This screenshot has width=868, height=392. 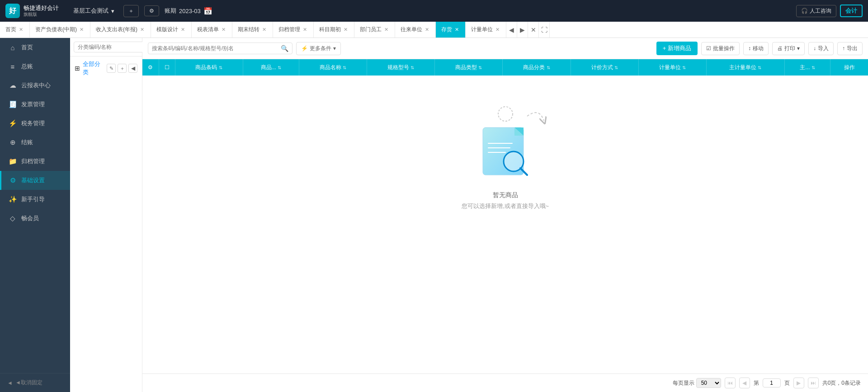 What do you see at coordinates (375, 30) in the screenshot?
I see `tab-部门员工: 部门员工 ✕` at bounding box center [375, 30].